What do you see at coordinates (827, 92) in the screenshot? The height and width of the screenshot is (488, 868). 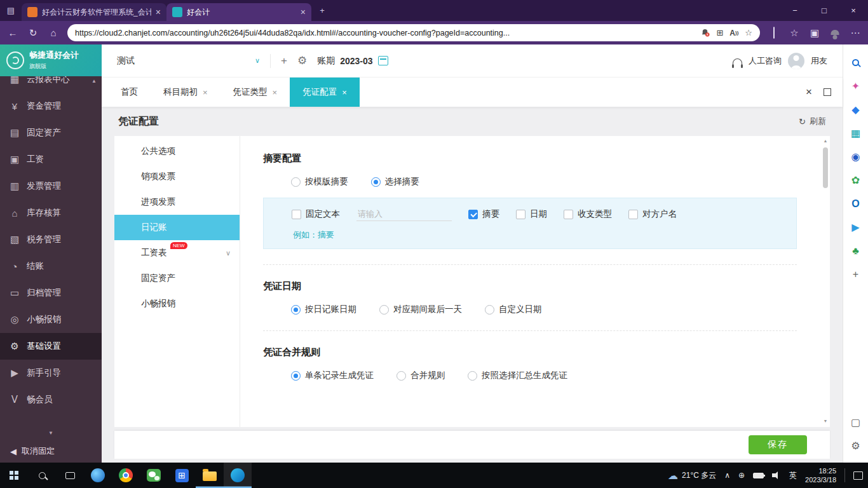 I see `fullscreen-icon` at bounding box center [827, 92].